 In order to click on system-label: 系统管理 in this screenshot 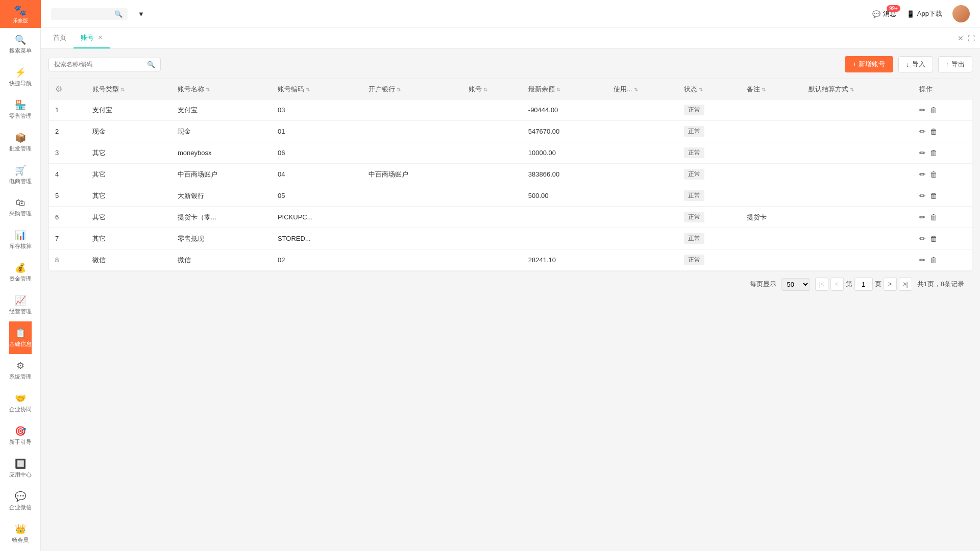, I will do `click(20, 377)`.